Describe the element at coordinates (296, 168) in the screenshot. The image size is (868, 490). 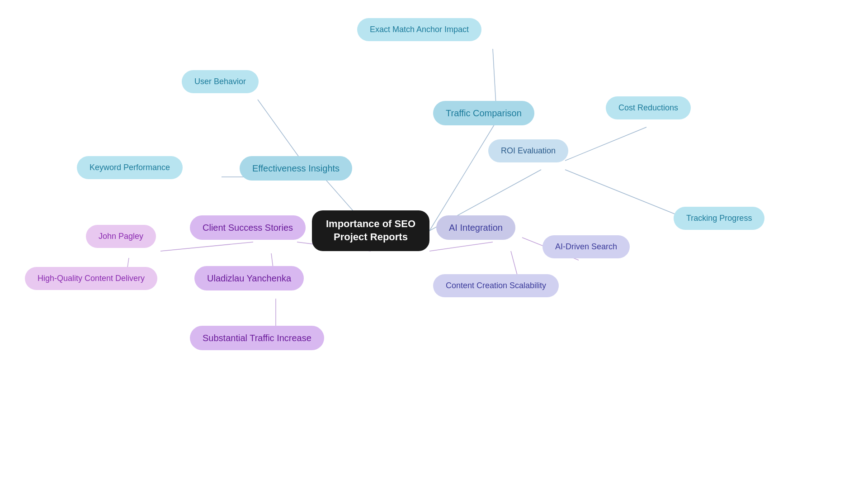
I see `effectiveness-insights-node: Effectiveness Insights` at that location.